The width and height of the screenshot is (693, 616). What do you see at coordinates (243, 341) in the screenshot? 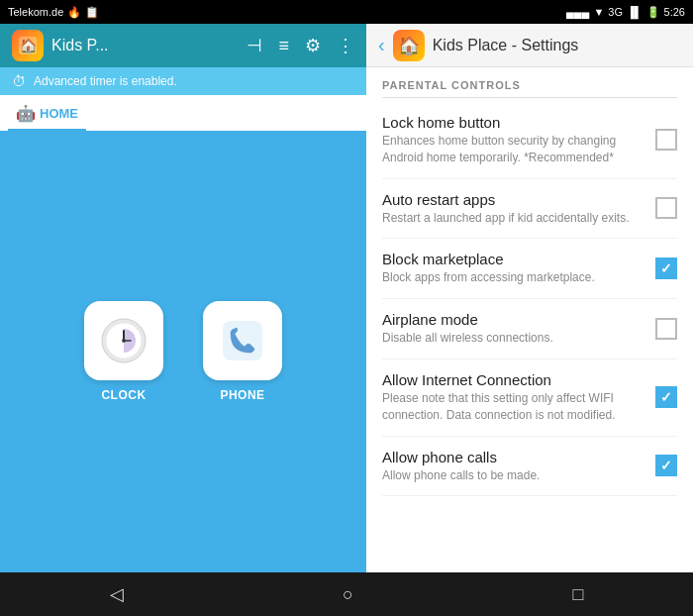
I see `phone-app-icon-box` at bounding box center [243, 341].